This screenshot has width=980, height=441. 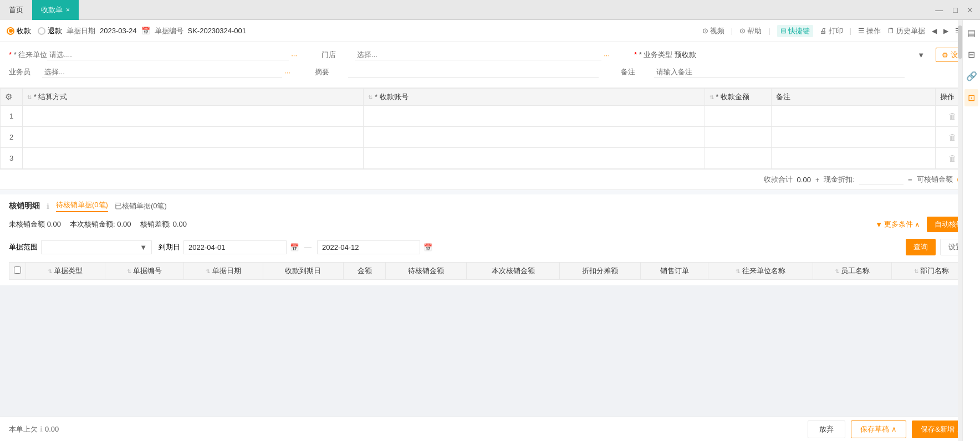 I want to click on tab-receipt: 收款单 ×, so click(x=55, y=10).